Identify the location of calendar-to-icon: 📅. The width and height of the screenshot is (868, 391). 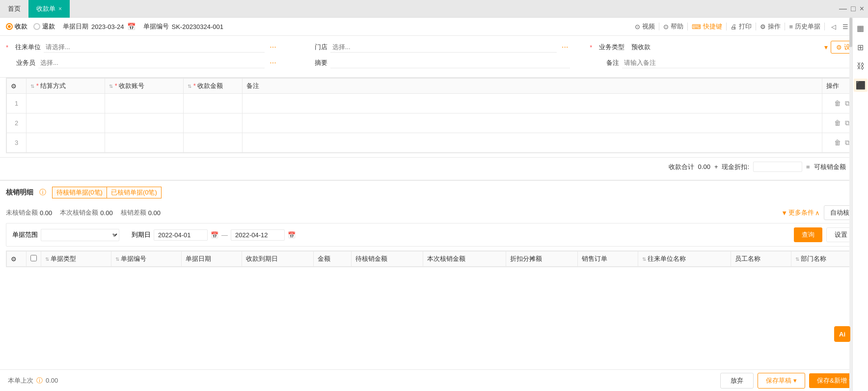
(292, 235).